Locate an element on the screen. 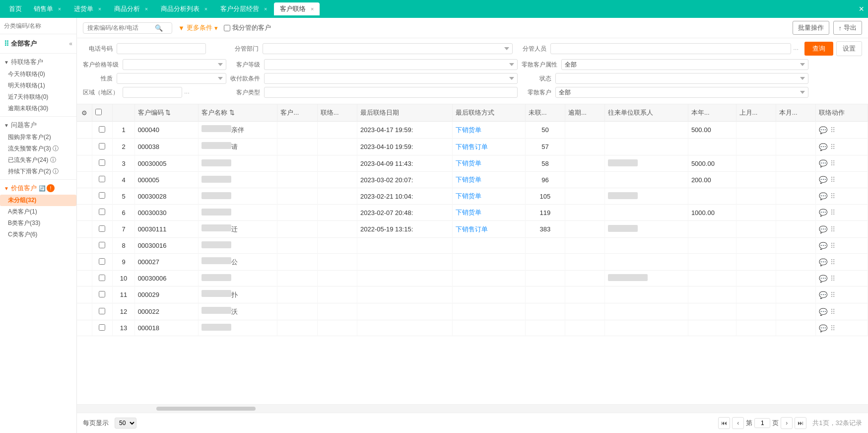  th-settings: ⚙ is located at coordinates (84, 113).